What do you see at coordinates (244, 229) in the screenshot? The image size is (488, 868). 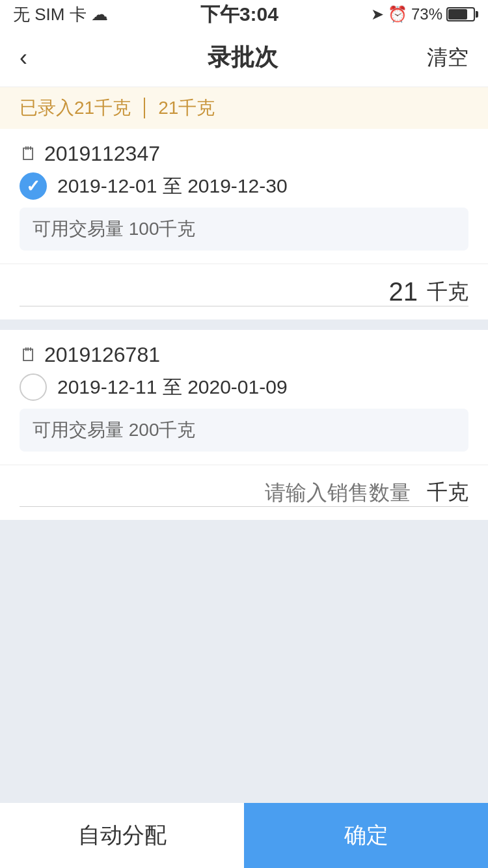 I see `available-qty-1: 可用交易量 100千克` at bounding box center [244, 229].